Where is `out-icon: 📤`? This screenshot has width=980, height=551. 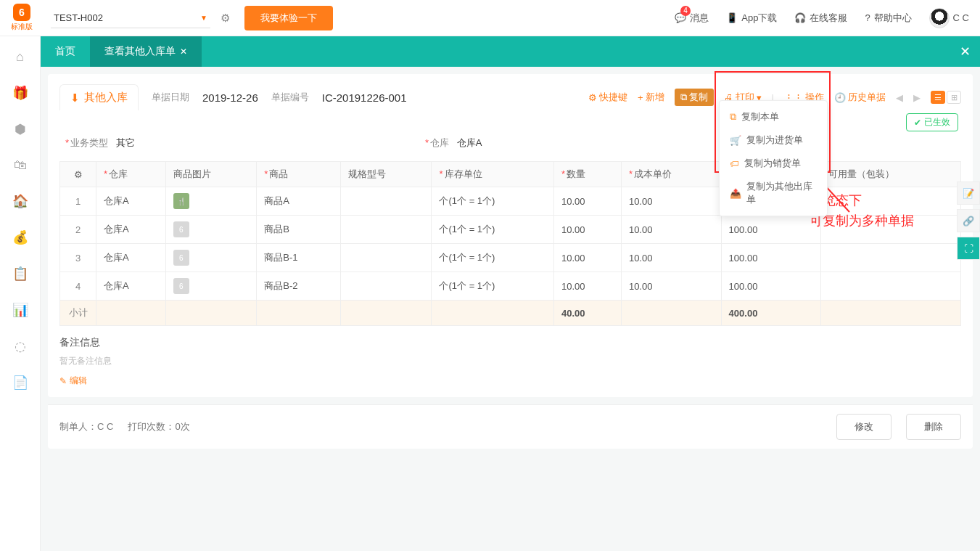 out-icon: 📤 is located at coordinates (736, 193).